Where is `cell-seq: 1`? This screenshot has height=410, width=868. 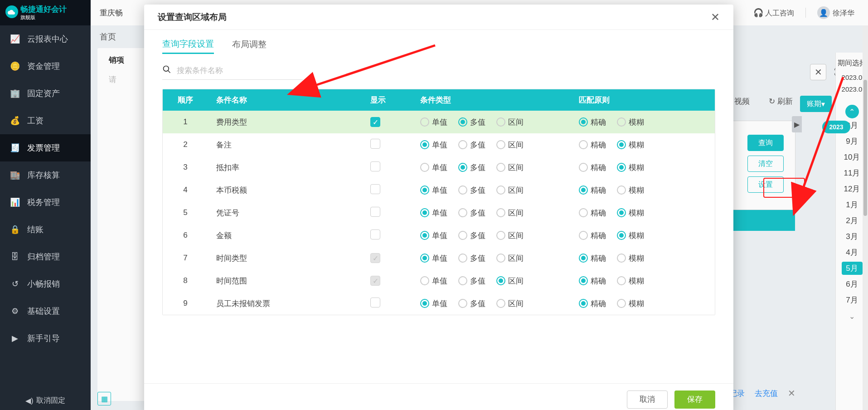 cell-seq: 1 is located at coordinates (185, 122).